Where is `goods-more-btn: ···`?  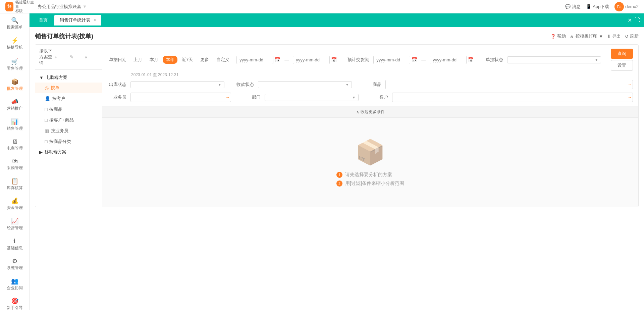
goods-more-btn: ··· is located at coordinates (629, 85).